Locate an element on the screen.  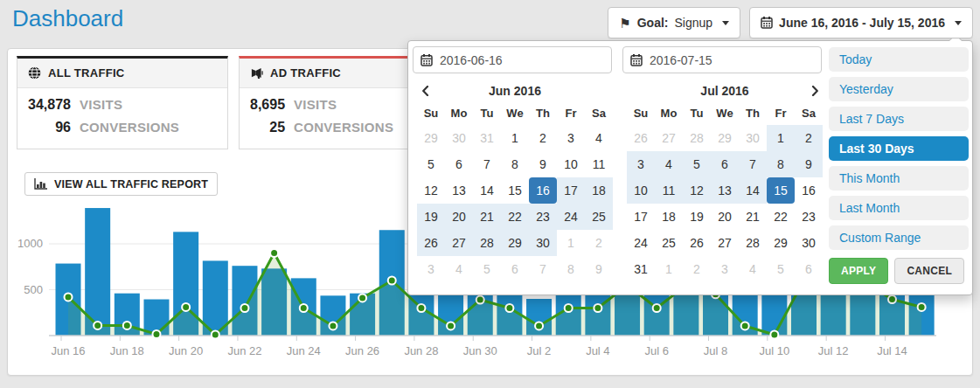
preset-last-30-days: Last 30 Days is located at coordinates (899, 149).